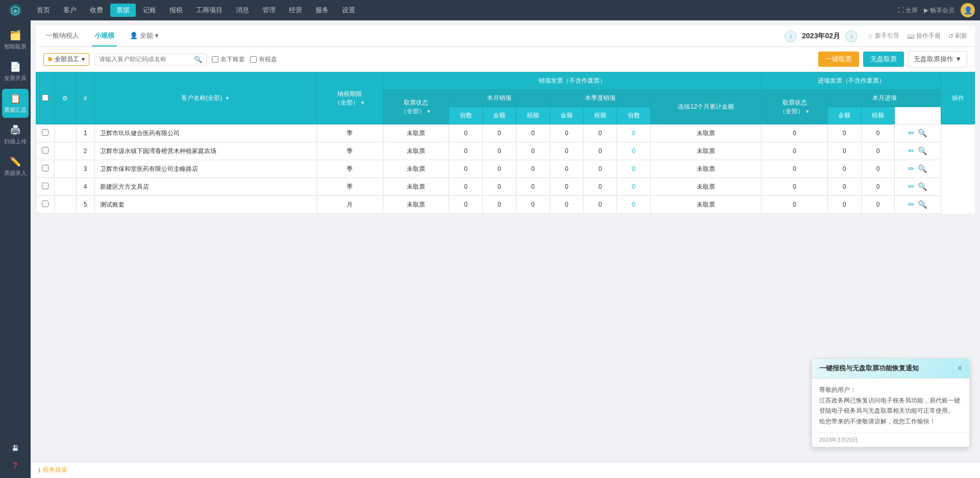 The height and width of the screenshot is (478, 980). What do you see at coordinates (466, 151) in the screenshot?
I see `row-sale-month-count: 0` at bounding box center [466, 151].